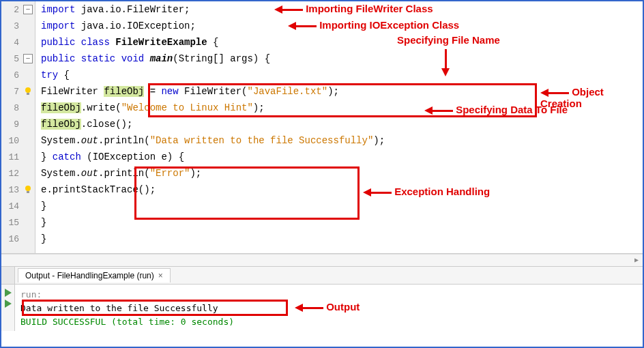 Image resolution: width=644 pixels, height=348 pixels. Describe the element at coordinates (322, 276) in the screenshot. I see `output-tab-bar: Output - FileHandlingExample (run) ×` at that location.